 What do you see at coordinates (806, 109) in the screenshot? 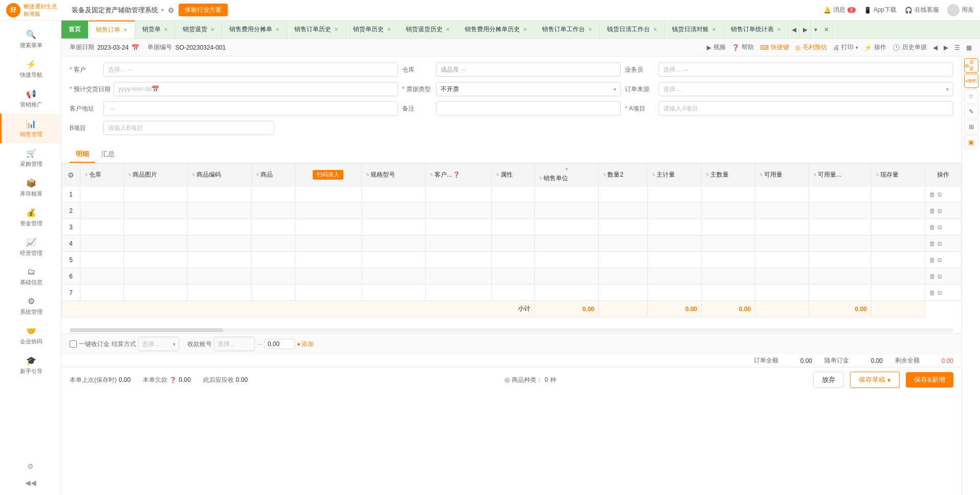
I see `a-project-input: 请输入A项目` at bounding box center [806, 109].